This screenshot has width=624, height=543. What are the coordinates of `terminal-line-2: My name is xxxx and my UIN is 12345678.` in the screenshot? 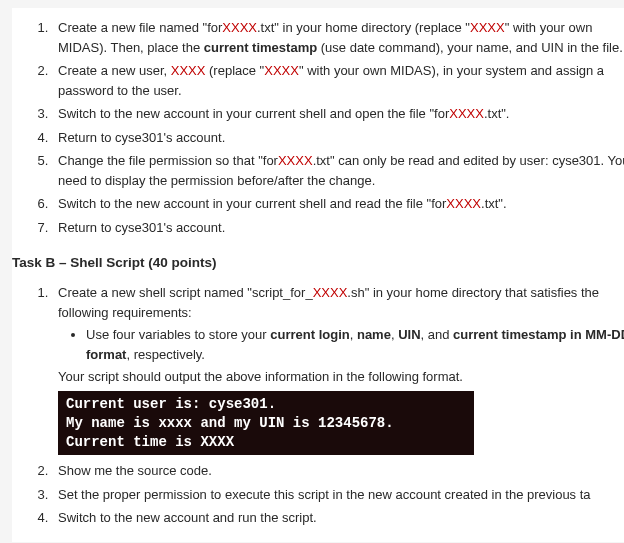 It's located at (266, 424).